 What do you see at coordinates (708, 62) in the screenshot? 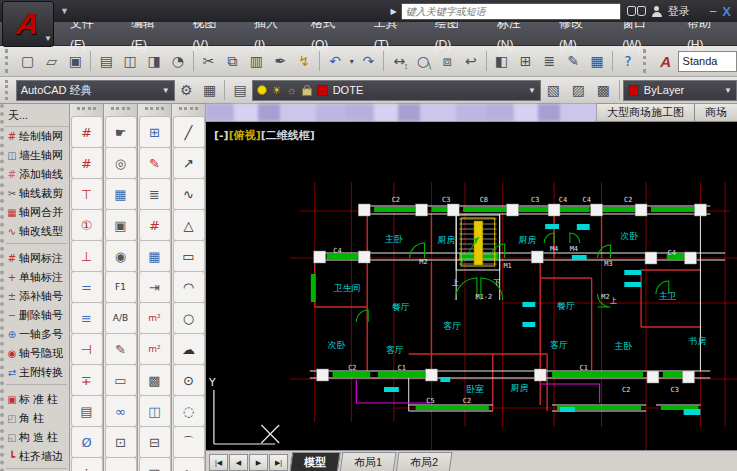
I see `style-combo: Standa` at bounding box center [708, 62].